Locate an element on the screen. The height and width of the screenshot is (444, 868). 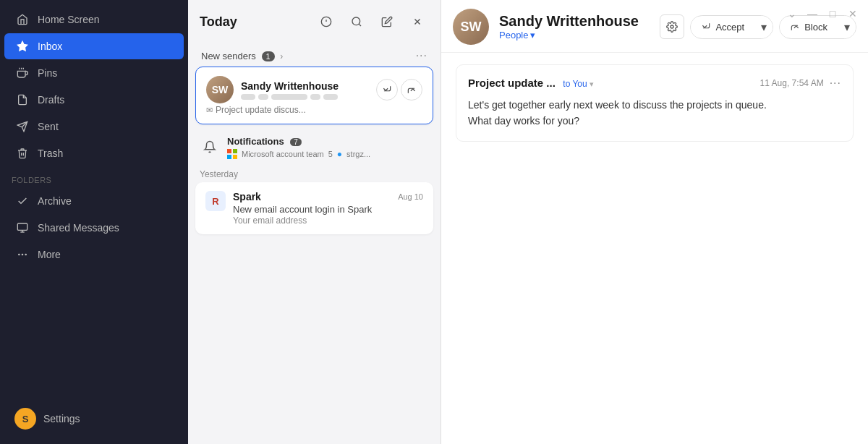
new-senders-text: New senders 1 › is located at coordinates (308, 56).